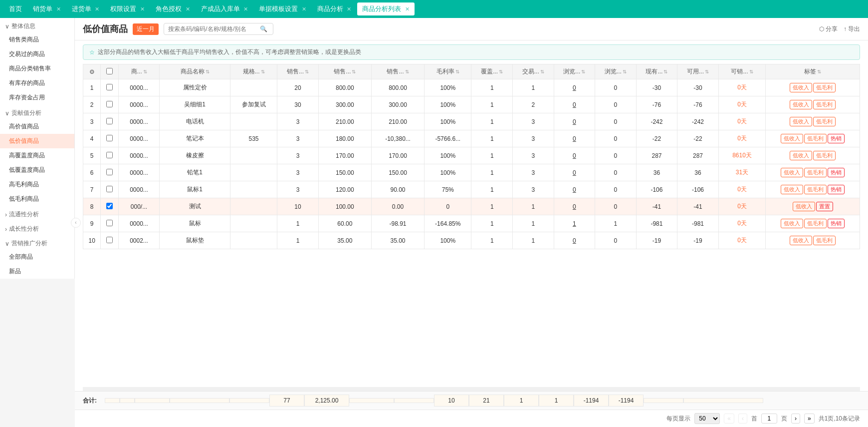 The image size is (868, 427). What do you see at coordinates (195, 72) in the screenshot?
I see `col-name: 商品名称⇅` at bounding box center [195, 72].